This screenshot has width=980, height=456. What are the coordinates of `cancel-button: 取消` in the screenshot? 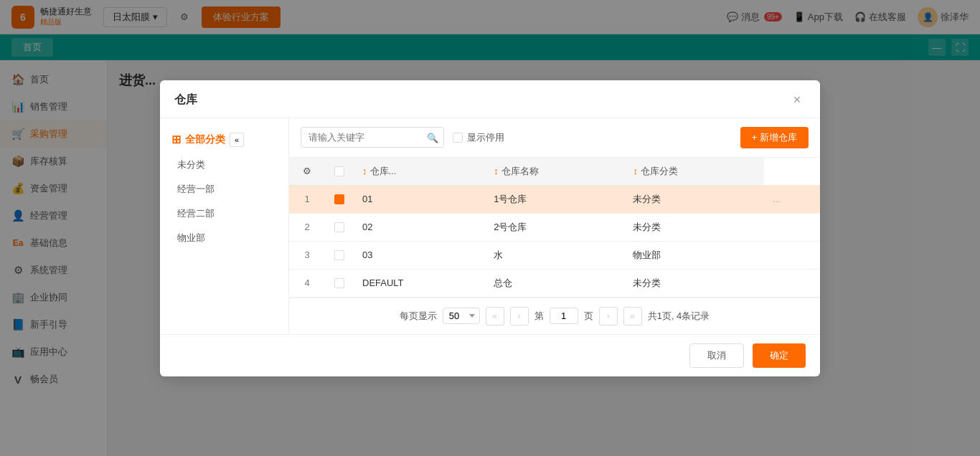 It's located at (717, 356).